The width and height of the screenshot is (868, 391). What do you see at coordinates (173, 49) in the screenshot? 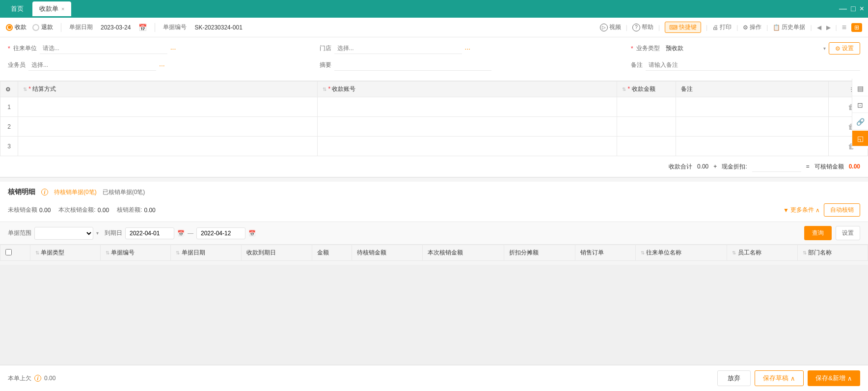
I see `counterpart-more-icon: ···` at bounding box center [173, 49].